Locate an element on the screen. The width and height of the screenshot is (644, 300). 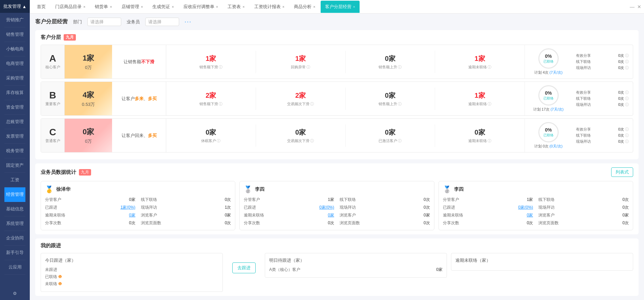
sidebar-item-电商管理: 电商管理 is located at coordinates (15, 64).